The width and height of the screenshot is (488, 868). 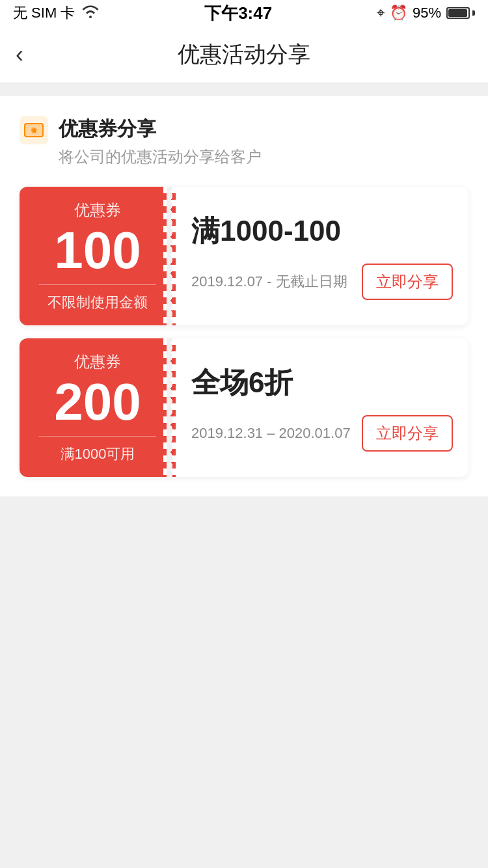 I want to click on coupon-card-2: 优惠券 200 满1000可用 全场6折 2019.12.31 – 2020.0…, so click(x=244, y=407).